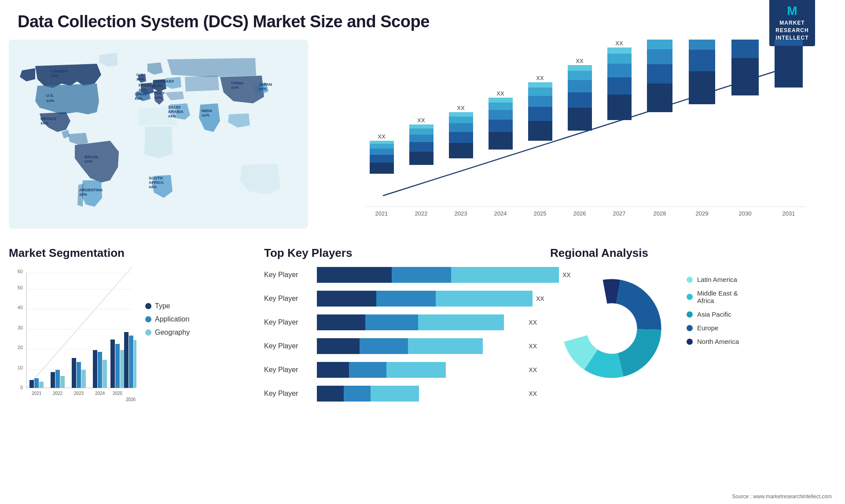 The image size is (845, 504). I want to click on players-table: Key Player XX Key Player XX, so click(400, 334).